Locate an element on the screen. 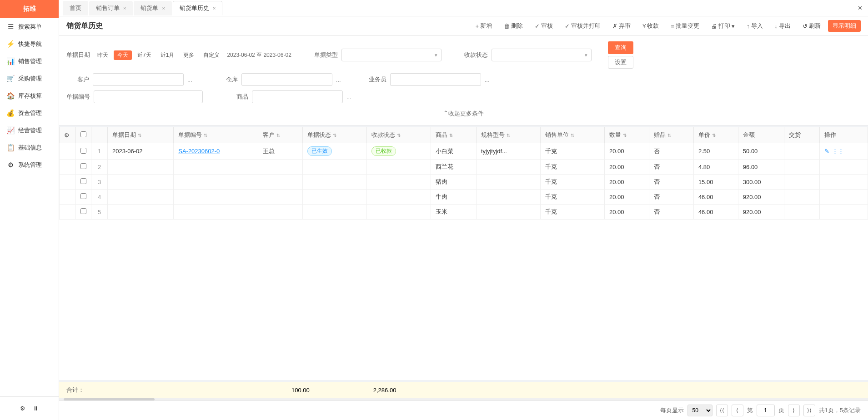  collect-status-sort: 收款状态 ⇅ is located at coordinates (399, 135).